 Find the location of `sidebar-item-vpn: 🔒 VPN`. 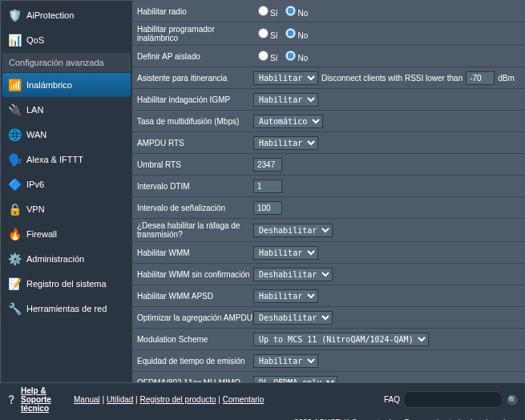

sidebar-item-vpn: 🔒 VPN is located at coordinates (67, 209).